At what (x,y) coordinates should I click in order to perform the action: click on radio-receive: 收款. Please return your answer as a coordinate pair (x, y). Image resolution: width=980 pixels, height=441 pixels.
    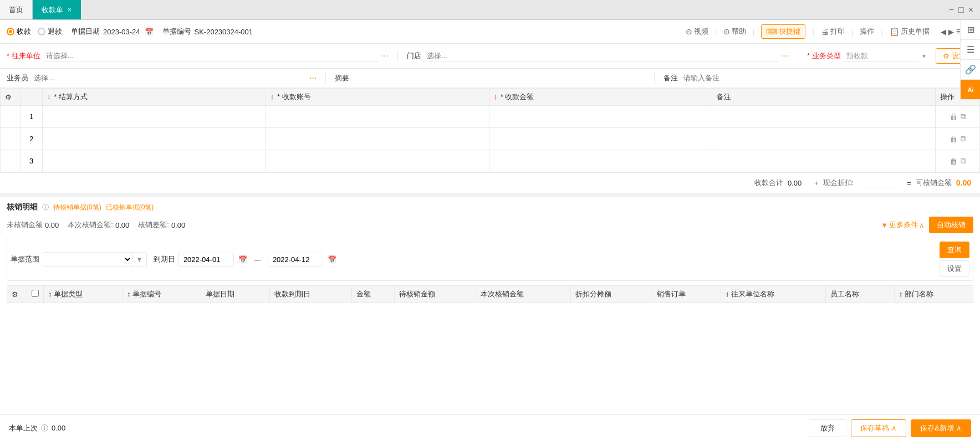
    Looking at the image, I should click on (19, 32).